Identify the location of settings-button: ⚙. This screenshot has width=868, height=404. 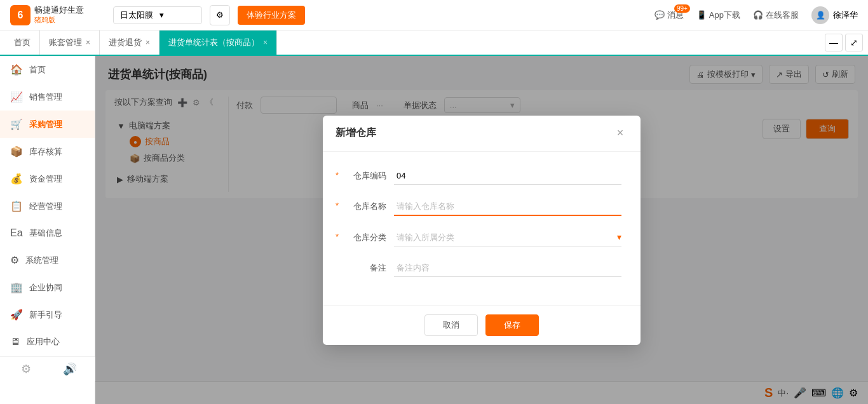
(220, 15).